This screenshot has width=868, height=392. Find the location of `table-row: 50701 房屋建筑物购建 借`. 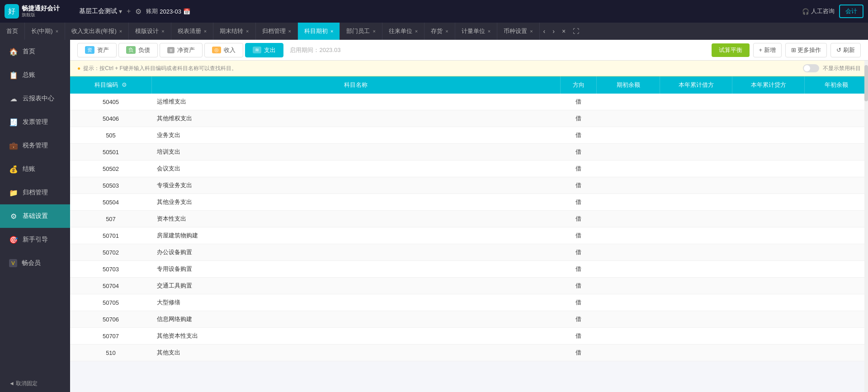

table-row: 50701 房屋建筑物购建 借 is located at coordinates (469, 236).